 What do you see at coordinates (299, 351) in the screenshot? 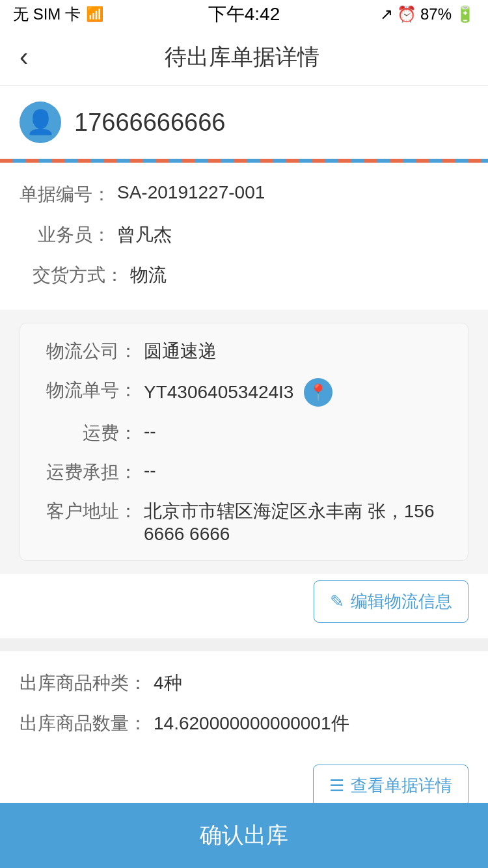
I see `logistics-company-value: 圆通速递` at bounding box center [299, 351].